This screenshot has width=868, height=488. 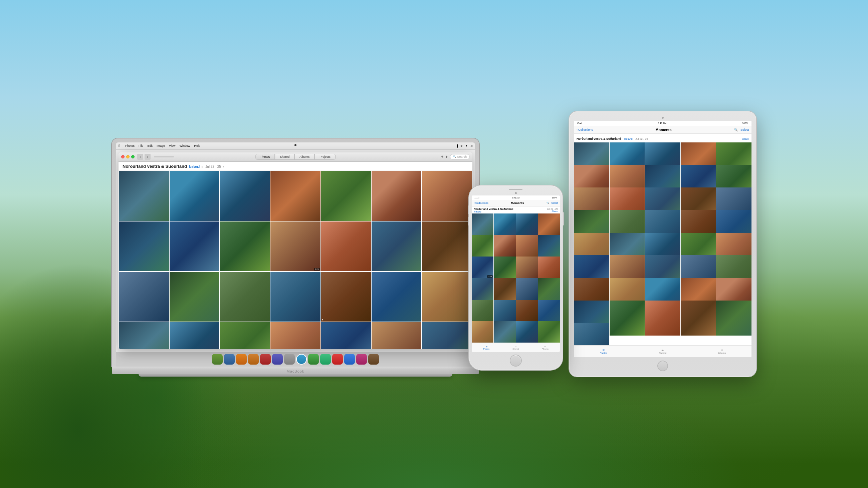 What do you see at coordinates (460, 157) in the screenshot?
I see `search-box: 🔍 Search` at bounding box center [460, 157].